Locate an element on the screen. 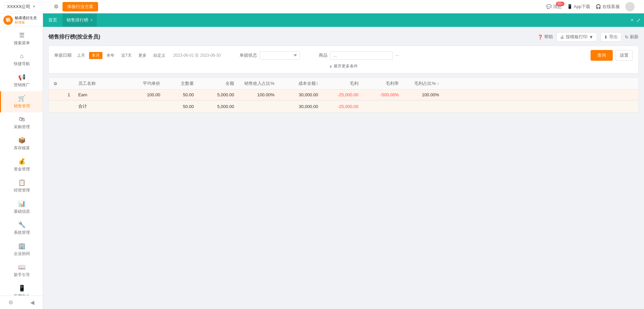  sidebar-collapse-btn: ◀ is located at coordinates (32, 303).